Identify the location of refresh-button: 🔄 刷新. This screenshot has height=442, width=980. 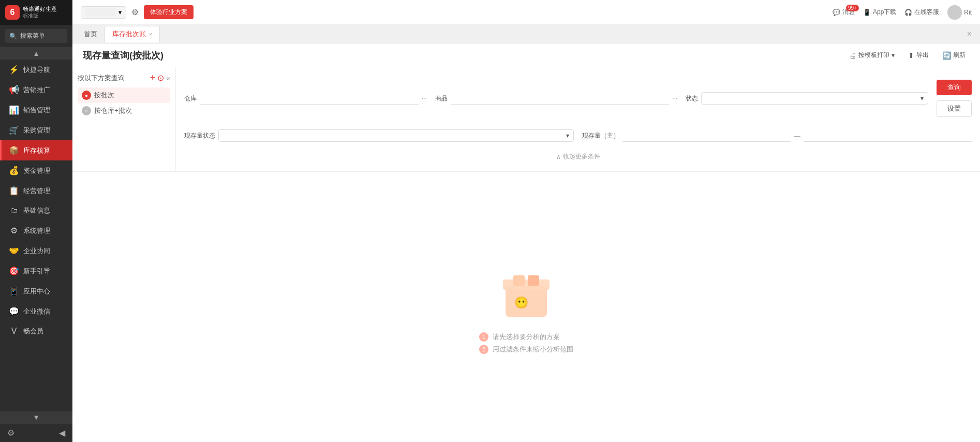
(954, 55).